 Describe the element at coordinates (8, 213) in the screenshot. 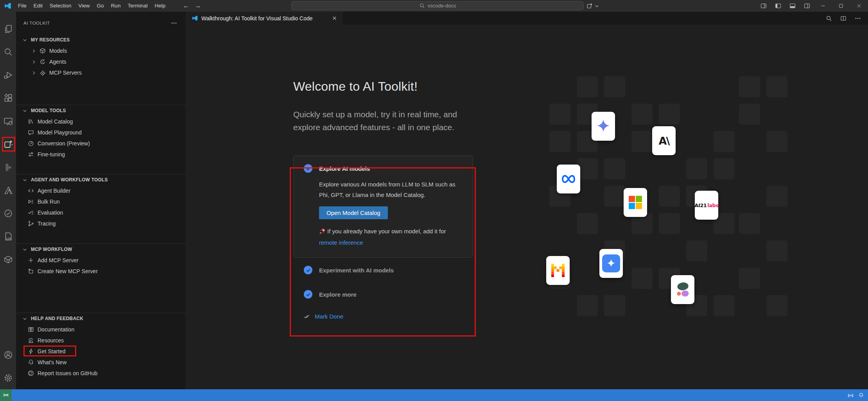

I see `testing-icon` at that location.